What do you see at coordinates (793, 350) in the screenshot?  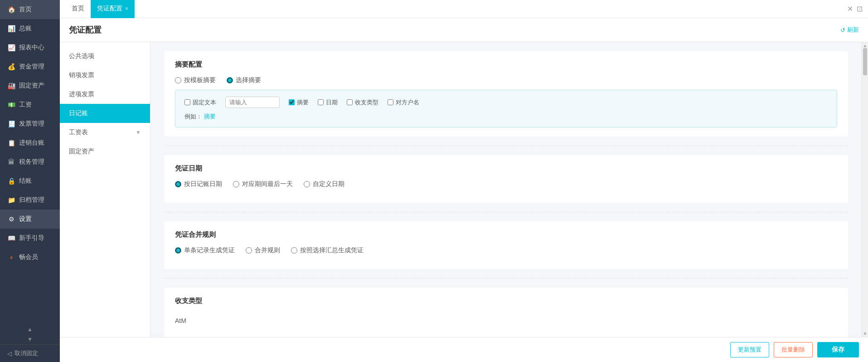 I see `batch-delete-button: 批量删除` at bounding box center [793, 350].